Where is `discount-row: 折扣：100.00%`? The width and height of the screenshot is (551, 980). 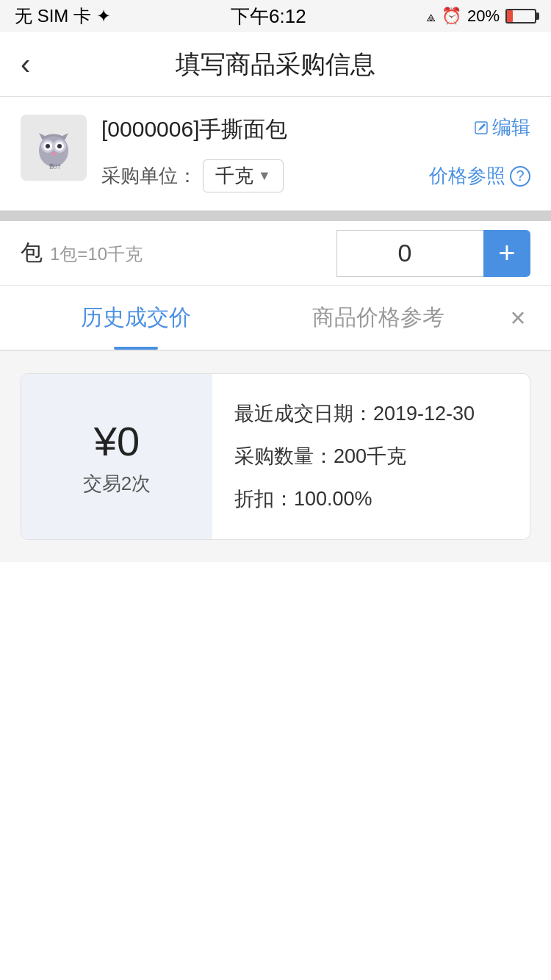
discount-row: 折扣：100.00% is located at coordinates (371, 500).